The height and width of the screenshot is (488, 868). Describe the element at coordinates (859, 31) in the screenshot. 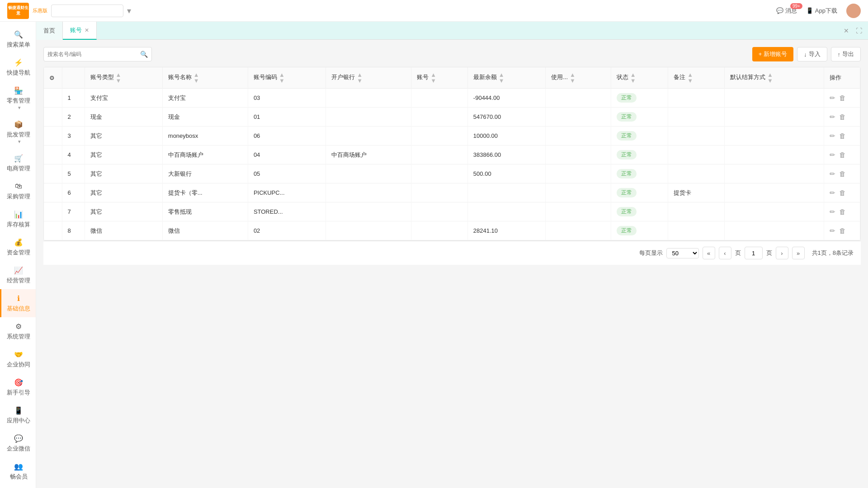

I see `tab-maximize-btn: ⛶` at that location.